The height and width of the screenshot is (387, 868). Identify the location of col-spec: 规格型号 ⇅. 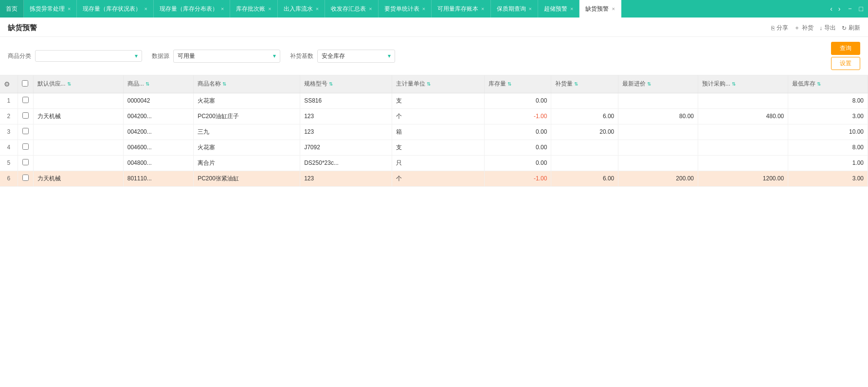
(346, 84).